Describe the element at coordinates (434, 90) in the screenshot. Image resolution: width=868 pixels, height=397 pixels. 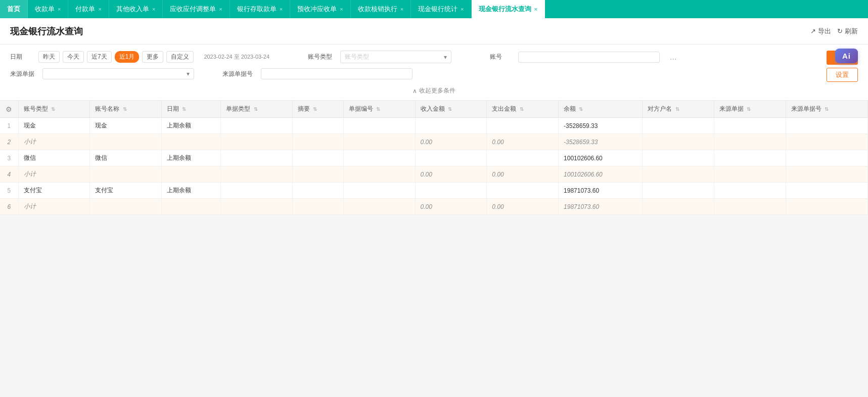
I see `collapse-filters-row: ∧ 收起更多条件` at that location.